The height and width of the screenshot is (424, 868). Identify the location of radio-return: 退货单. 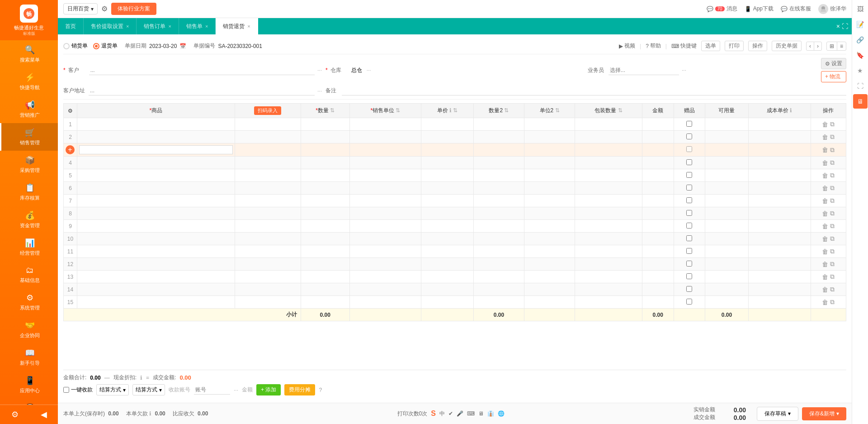
(105, 46).